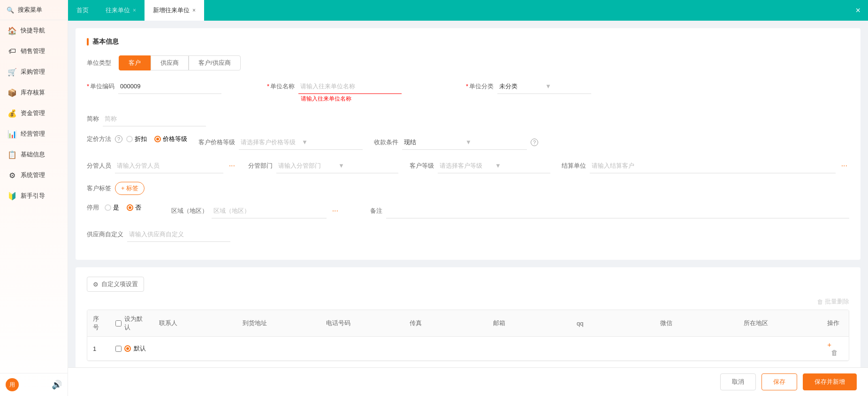  Describe the element at coordinates (544, 86) in the screenshot. I see `unit-category-select: 未分类 ▼` at that location.